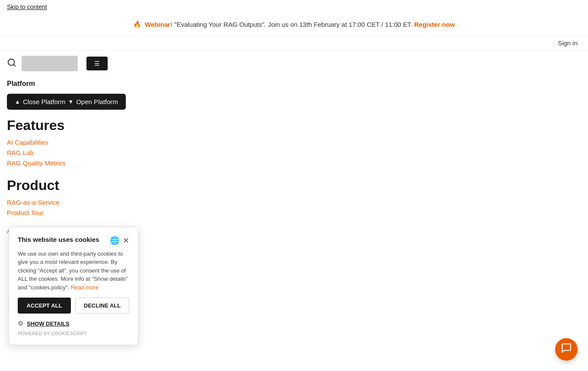  I want to click on fire-emoji: 🔥, so click(137, 24).